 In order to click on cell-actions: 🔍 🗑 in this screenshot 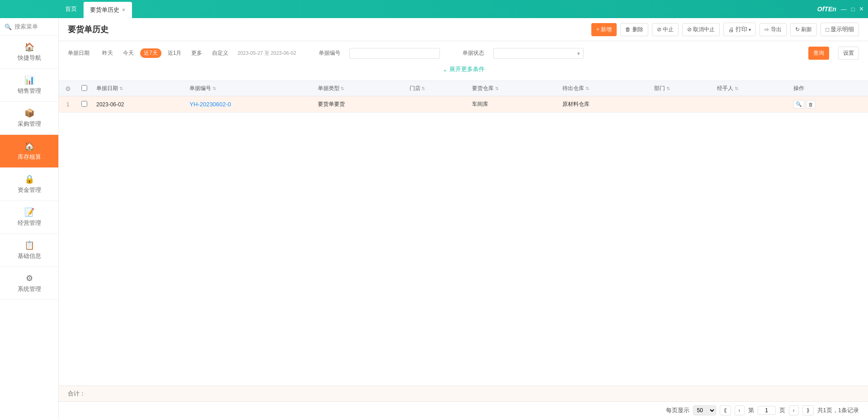, I will do `click(828, 105)`.